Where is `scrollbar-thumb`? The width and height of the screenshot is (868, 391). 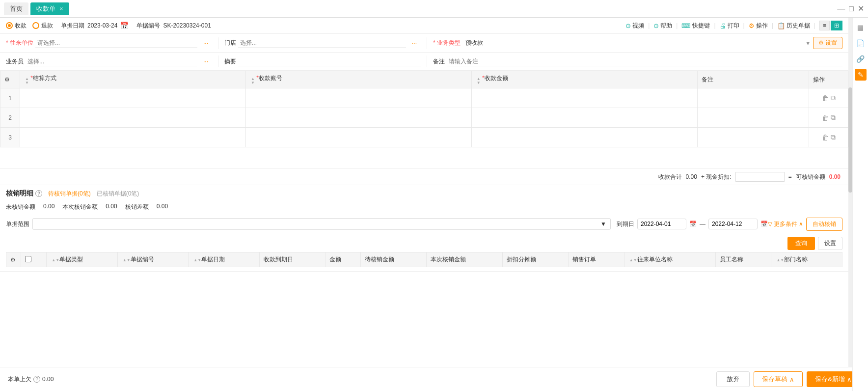
scrollbar-thumb is located at coordinates (850, 140).